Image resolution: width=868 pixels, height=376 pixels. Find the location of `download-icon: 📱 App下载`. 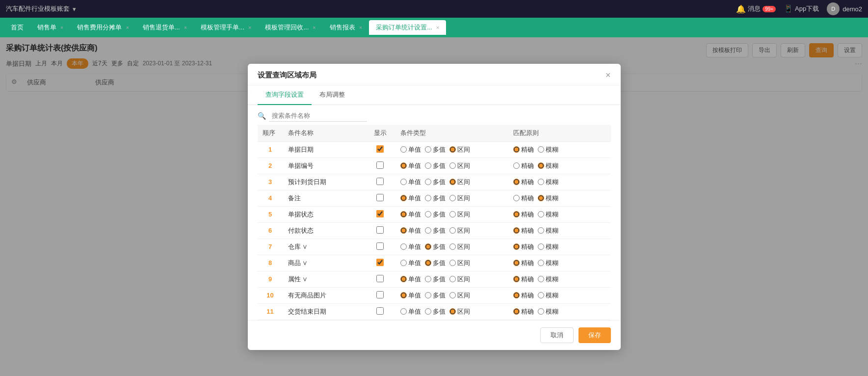

download-icon: 📱 App下载 is located at coordinates (801, 9).